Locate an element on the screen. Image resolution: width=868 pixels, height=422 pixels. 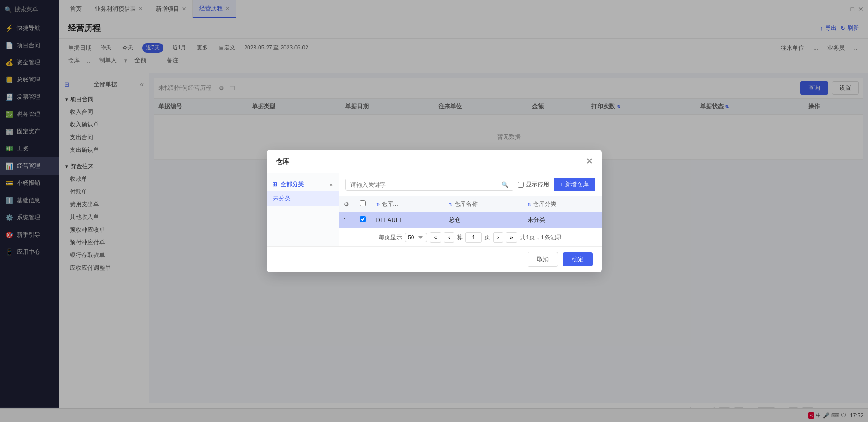
confirm-button: 确定 is located at coordinates (578, 259).